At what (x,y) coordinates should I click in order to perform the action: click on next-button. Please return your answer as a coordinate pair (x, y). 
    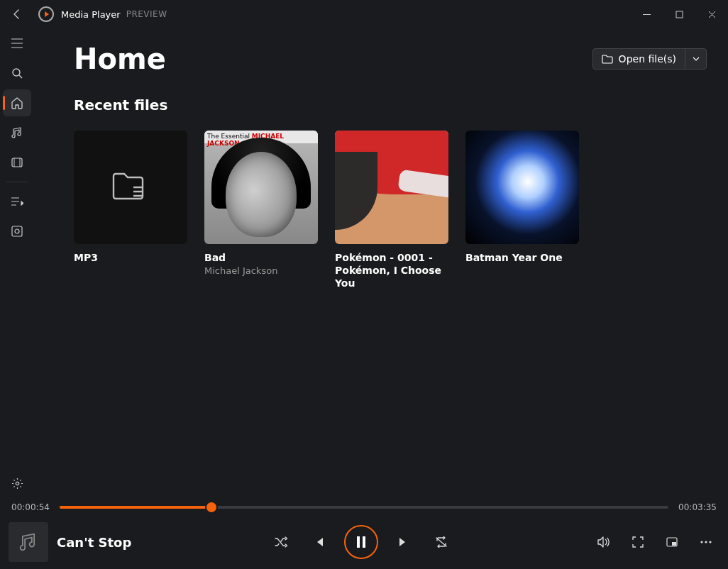
    Looking at the image, I should click on (403, 542).